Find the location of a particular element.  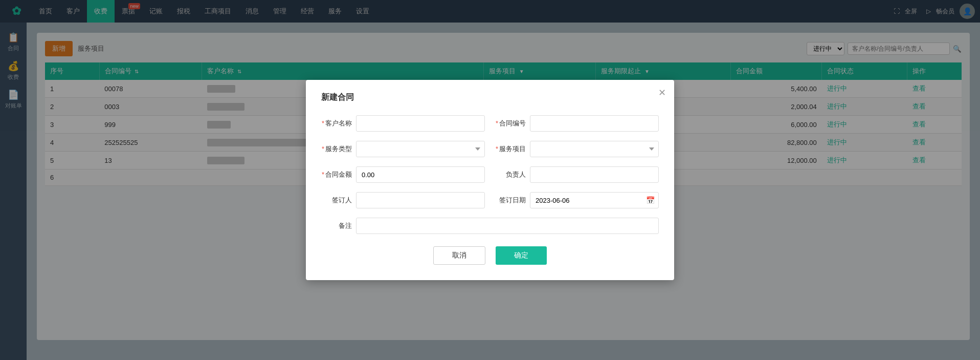

responsible-group: 负责人 is located at coordinates (577, 175).